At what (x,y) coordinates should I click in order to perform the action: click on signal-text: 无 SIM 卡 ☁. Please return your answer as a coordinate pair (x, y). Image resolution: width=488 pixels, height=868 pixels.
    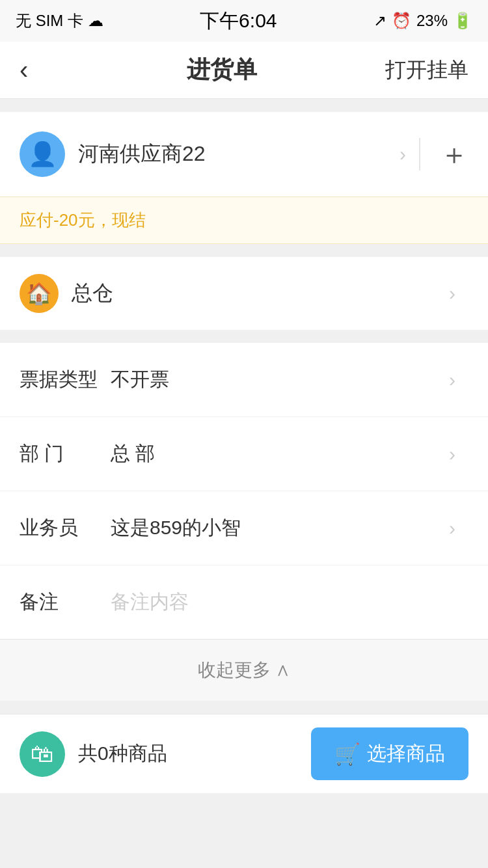
    Looking at the image, I should click on (60, 21).